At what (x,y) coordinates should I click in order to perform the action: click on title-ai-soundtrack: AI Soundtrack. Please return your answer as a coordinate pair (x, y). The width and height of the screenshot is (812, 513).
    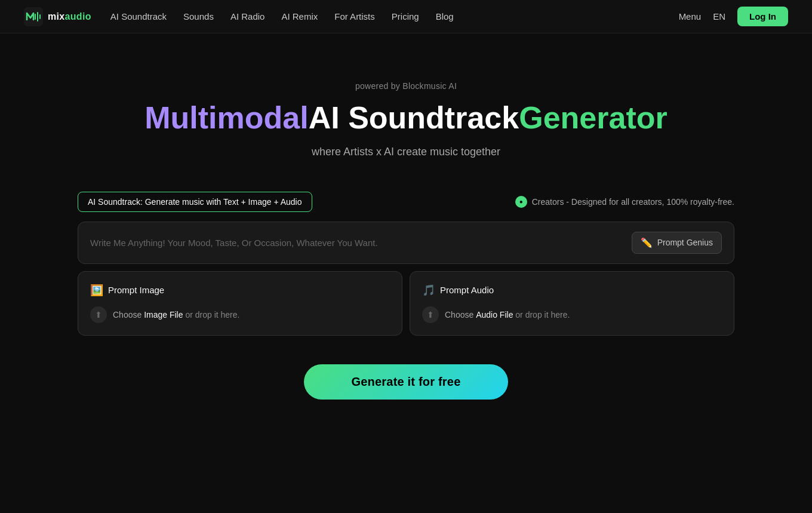
    Looking at the image, I should click on (414, 118).